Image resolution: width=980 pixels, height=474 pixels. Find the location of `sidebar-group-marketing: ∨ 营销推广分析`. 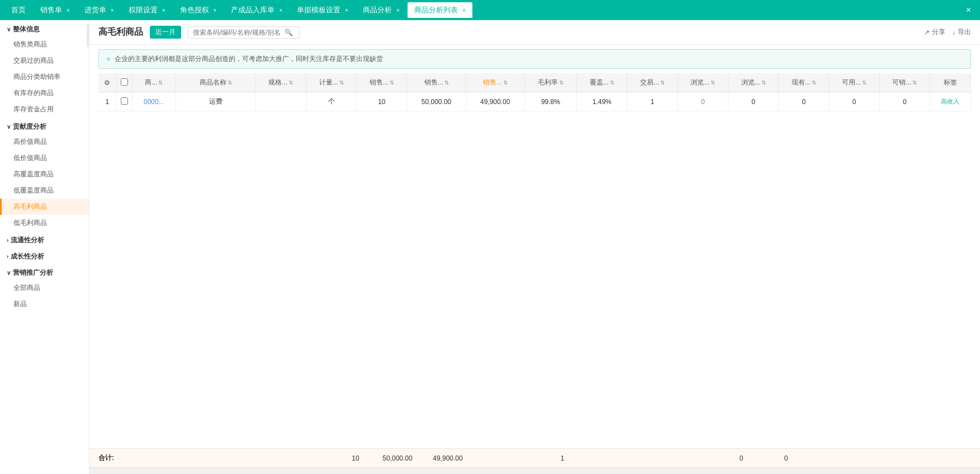

sidebar-group-marketing: ∨ 营销推广分析 is located at coordinates (45, 272).